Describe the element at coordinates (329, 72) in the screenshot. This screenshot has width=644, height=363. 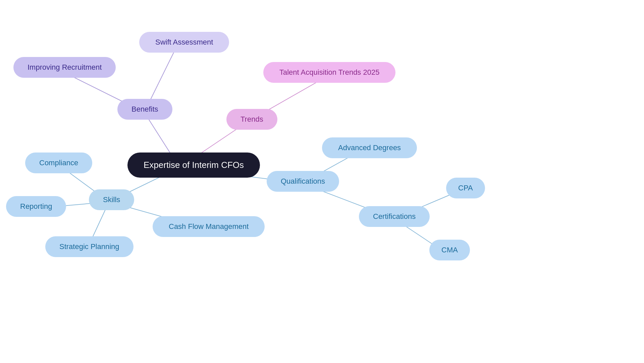
I see `talent-acquisition-node: Talent Acquisition Trends 2025` at that location.